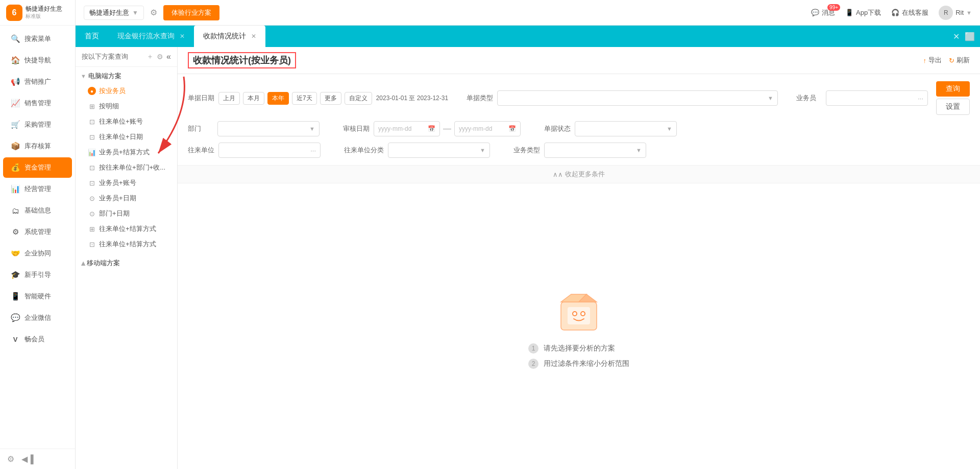 The image size is (980, 469). I want to click on partner-category-arrow-icon: ▼, so click(483, 150).